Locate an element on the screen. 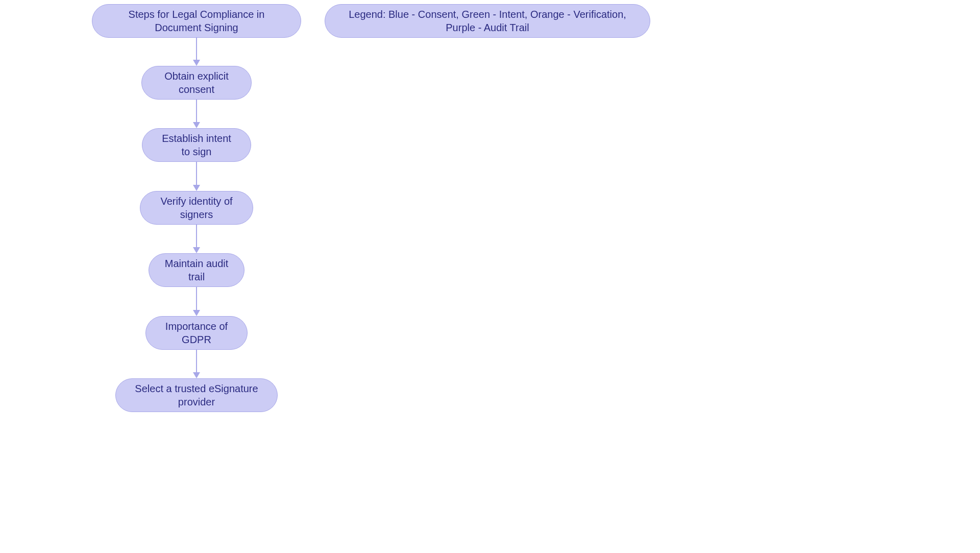 The width and height of the screenshot is (980, 553). arrowhead-step2-step3 is located at coordinates (197, 188).